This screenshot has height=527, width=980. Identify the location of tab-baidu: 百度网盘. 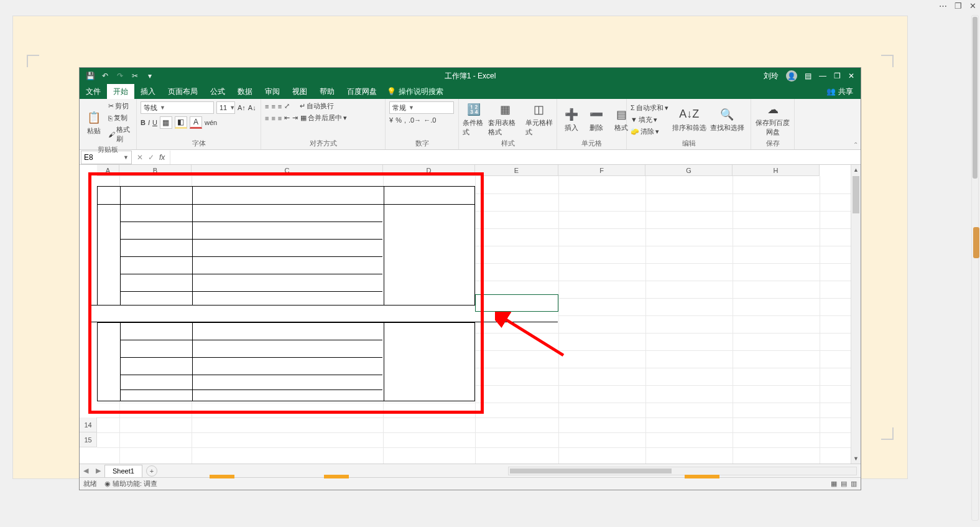
(362, 91).